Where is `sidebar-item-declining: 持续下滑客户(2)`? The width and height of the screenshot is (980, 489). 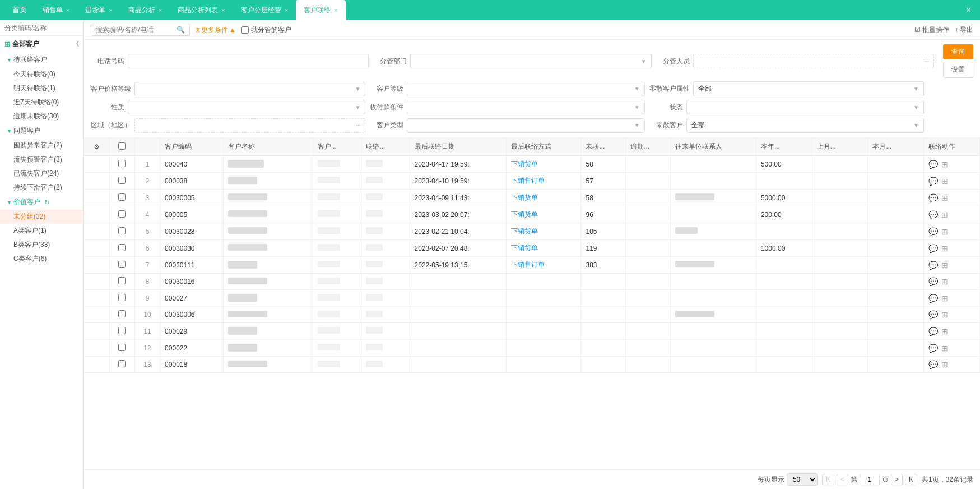 sidebar-item-declining: 持续下滑客户(2) is located at coordinates (41, 187).